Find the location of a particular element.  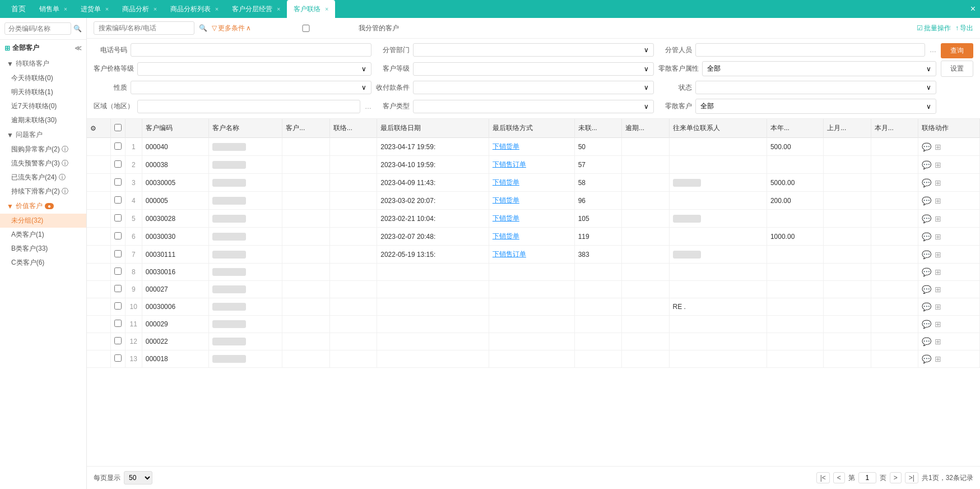

retail-select: 全部 ∨ is located at coordinates (816, 107).